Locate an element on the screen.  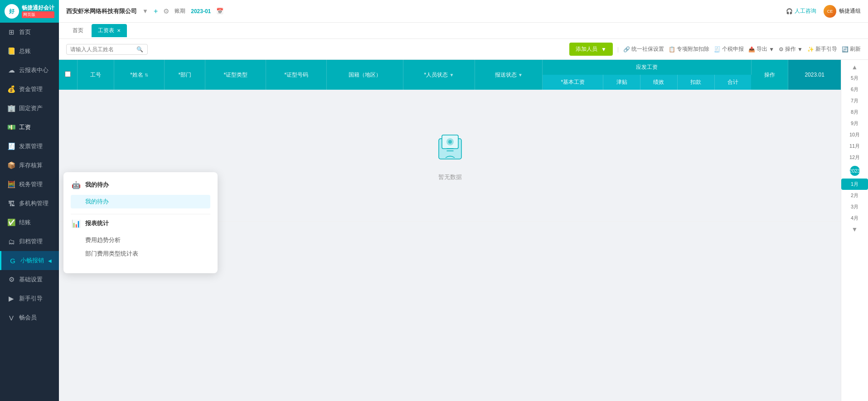
export-btn: 📤 导出 ▼ is located at coordinates (761, 49).